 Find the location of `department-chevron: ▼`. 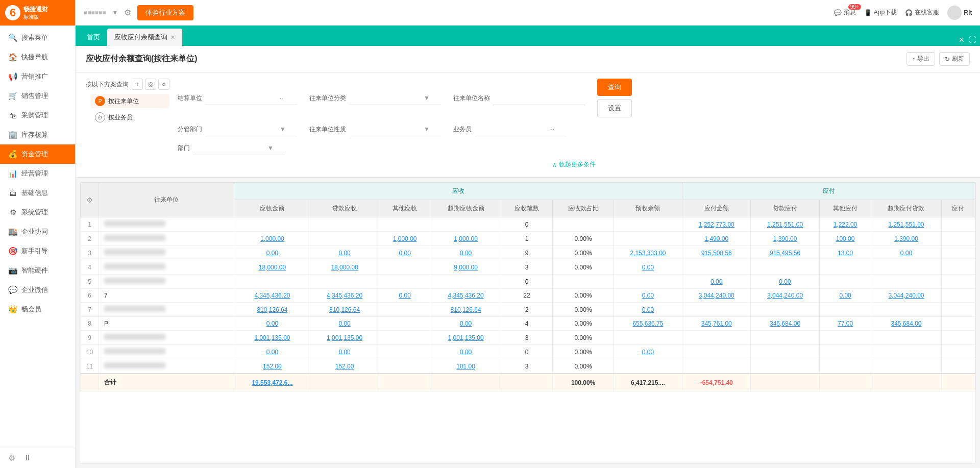

department-chevron: ▼ is located at coordinates (271, 148).